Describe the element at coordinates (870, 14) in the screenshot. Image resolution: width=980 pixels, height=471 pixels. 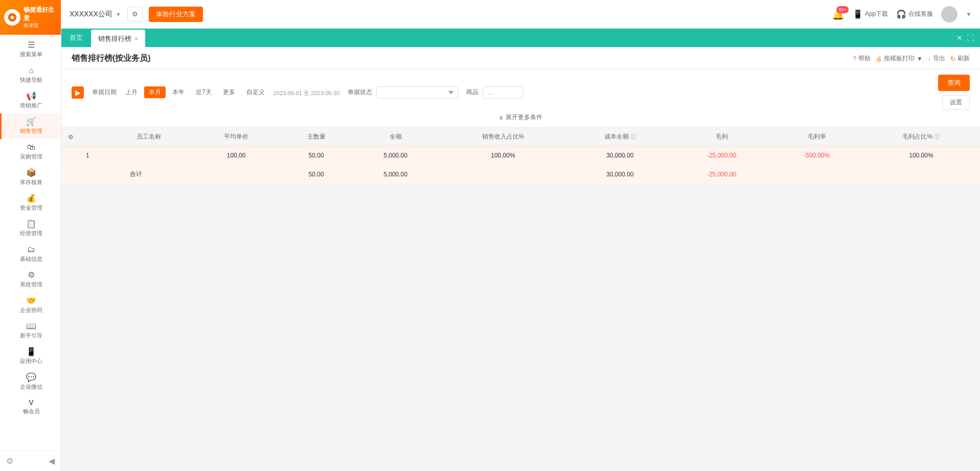
I see `app-download-action: 📱 App下载` at that location.